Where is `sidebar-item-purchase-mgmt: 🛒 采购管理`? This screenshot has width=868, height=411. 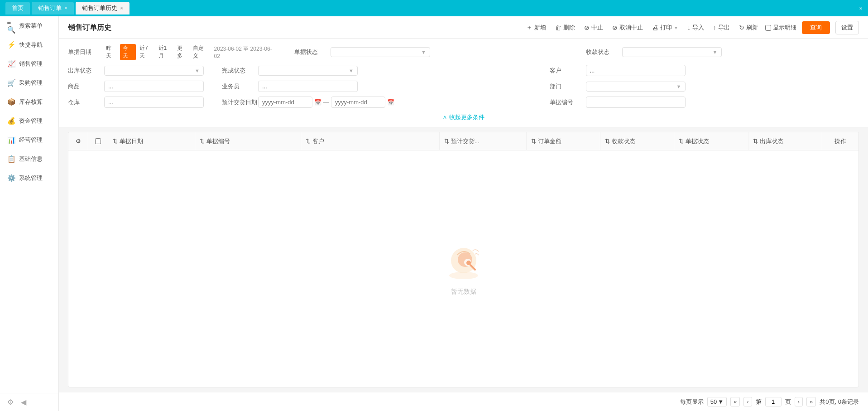
sidebar-item-purchase-mgmt: 🛒 采购管理 is located at coordinates (29, 83).